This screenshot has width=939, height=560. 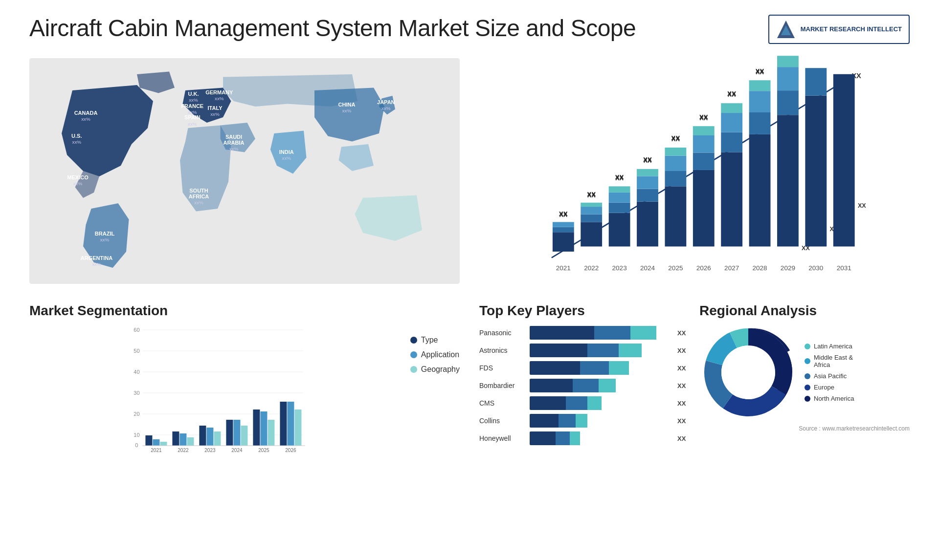 What do you see at coordinates (237, 451) in the screenshot?
I see `svg-text: 2024` at bounding box center [237, 451].